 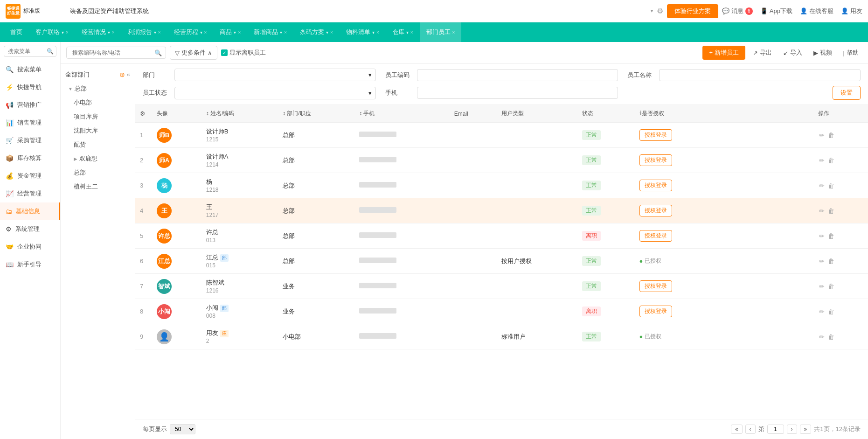 I want to click on sidebar-item-marketing: 📢营销推广, so click(x=30, y=105).